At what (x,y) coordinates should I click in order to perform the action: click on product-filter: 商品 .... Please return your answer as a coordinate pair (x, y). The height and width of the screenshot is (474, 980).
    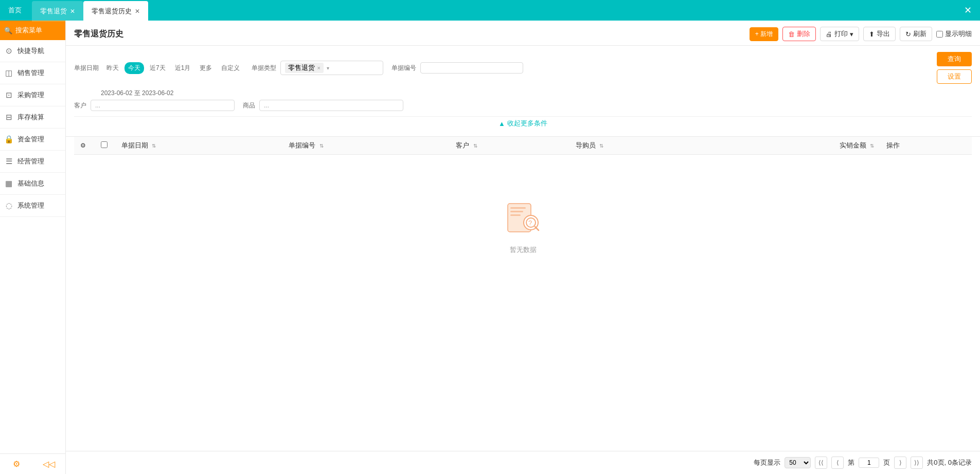
    Looking at the image, I should click on (323, 105).